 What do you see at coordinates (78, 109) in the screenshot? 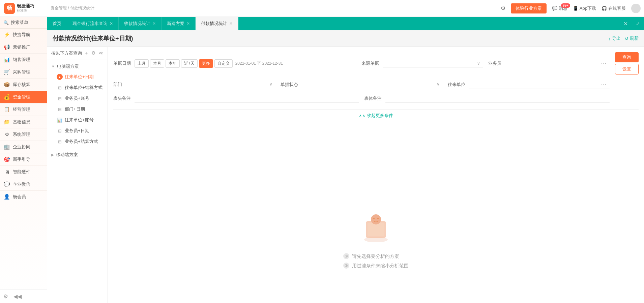
I see `scheme-item-dept-date: ⊞部门+日期` at bounding box center [78, 109].